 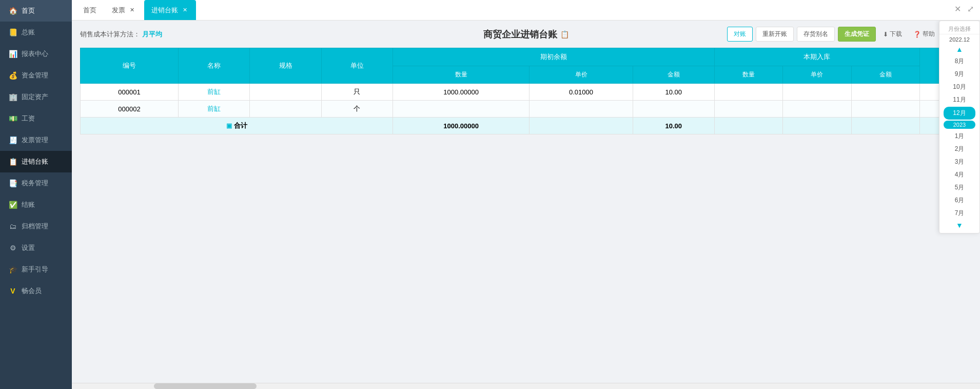 I want to click on sidebar-item-label: 畅会员, so click(x=32, y=291).